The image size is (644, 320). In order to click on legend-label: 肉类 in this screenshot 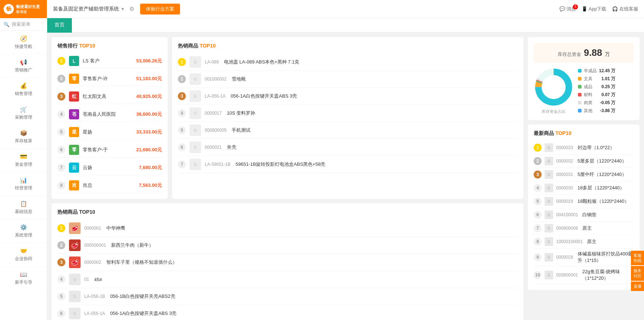, I will do `click(591, 103)`.